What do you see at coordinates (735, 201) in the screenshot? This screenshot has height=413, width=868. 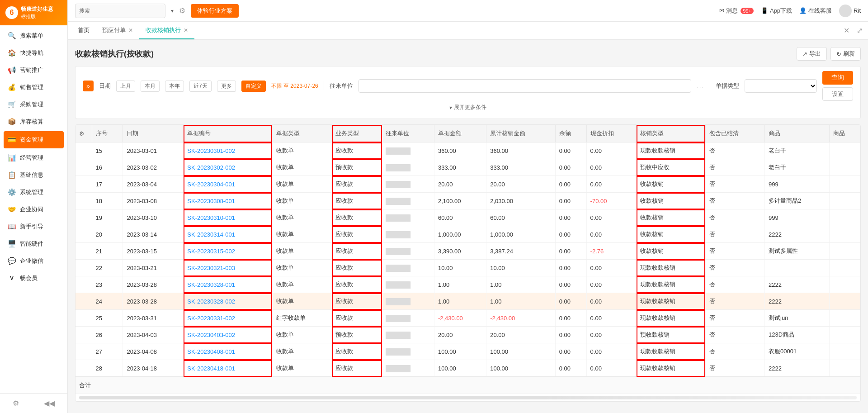 I see `table-cell: 否` at bounding box center [735, 201].